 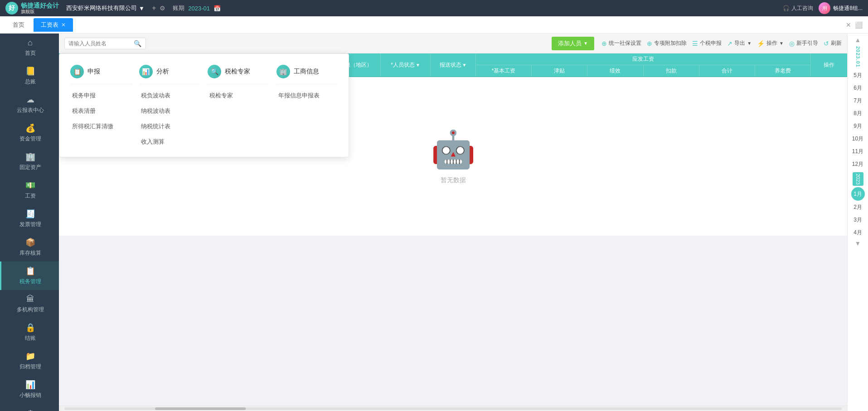 I want to click on report-filter-icon: ▼, so click(x=465, y=65).